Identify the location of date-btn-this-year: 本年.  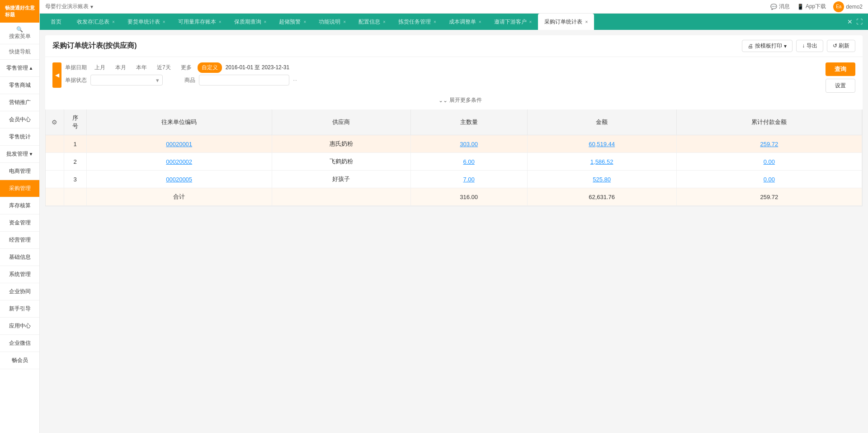
(142, 68).